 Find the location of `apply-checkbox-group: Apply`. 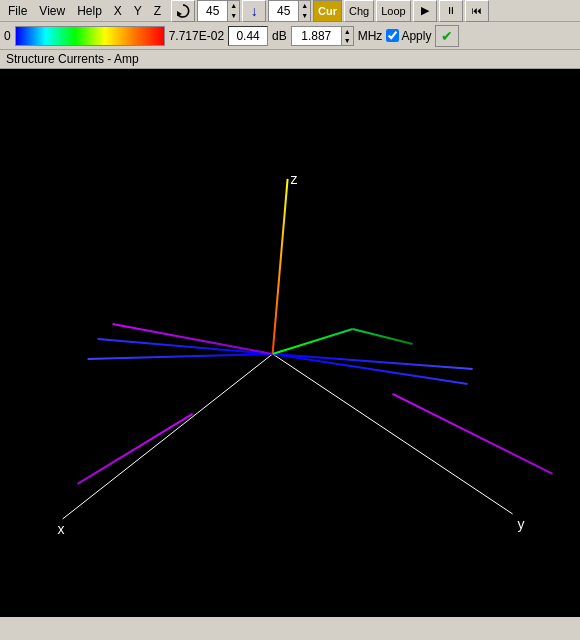

apply-checkbox-group: Apply is located at coordinates (408, 36).